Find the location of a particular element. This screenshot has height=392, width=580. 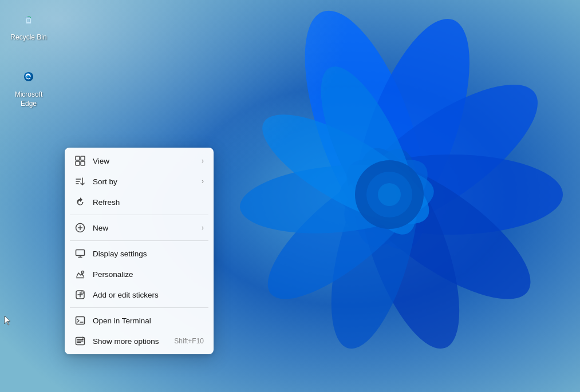

show-more-options-shortcut: Shift+F10 is located at coordinates (189, 341).